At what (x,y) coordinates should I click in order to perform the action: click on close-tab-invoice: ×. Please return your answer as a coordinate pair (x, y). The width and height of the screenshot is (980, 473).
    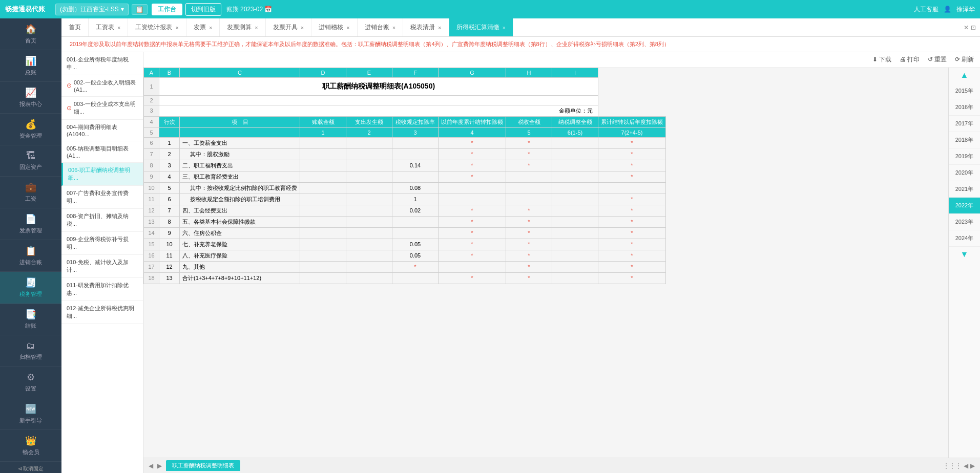
    Looking at the image, I should click on (211, 28).